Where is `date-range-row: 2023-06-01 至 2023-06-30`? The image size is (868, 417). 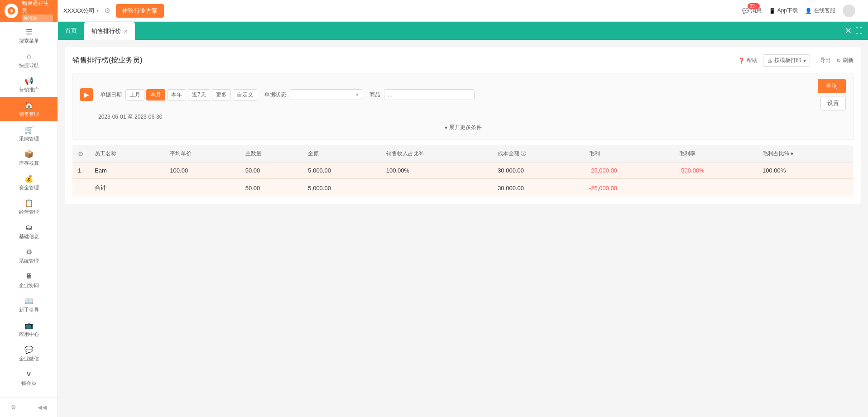 date-range-row: 2023-06-01 至 2023-06-30 is located at coordinates (463, 117).